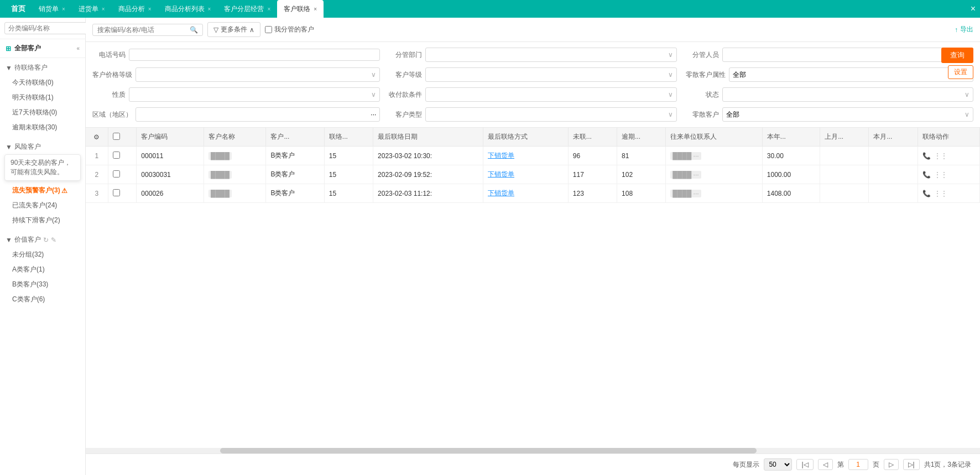  What do you see at coordinates (54, 240) in the screenshot?
I see `edit-value-icon: ✎` at bounding box center [54, 240].